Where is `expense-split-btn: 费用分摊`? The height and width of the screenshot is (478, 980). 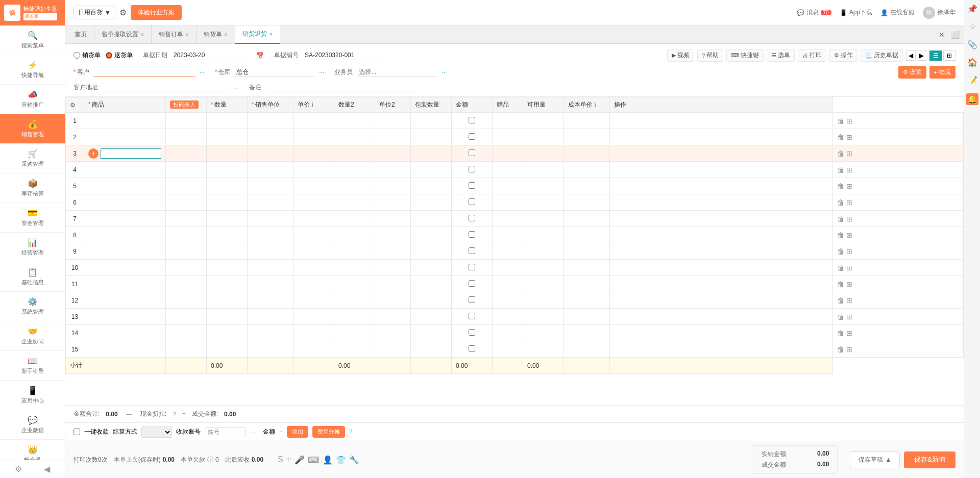 expense-split-btn: 费用分摊 is located at coordinates (329, 432).